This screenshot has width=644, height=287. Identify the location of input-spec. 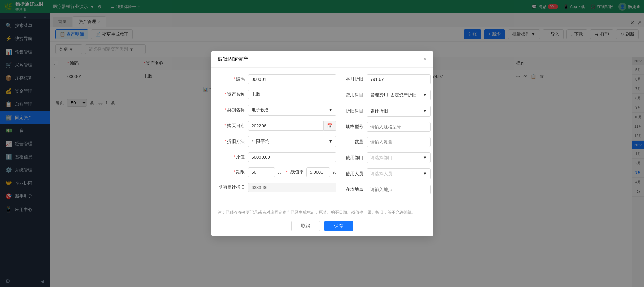
(399, 127).